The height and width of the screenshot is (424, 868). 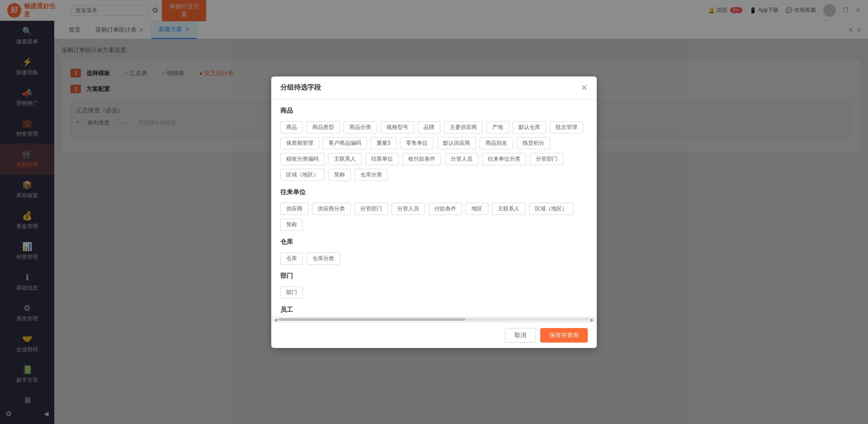 I want to click on field-tag-supplier: 供应商, so click(x=294, y=209).